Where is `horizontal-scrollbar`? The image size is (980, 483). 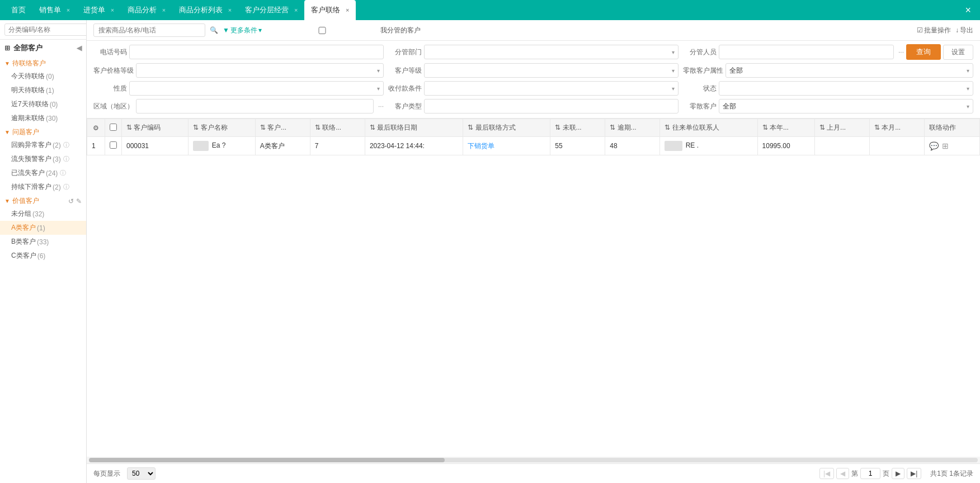
horizontal-scrollbar is located at coordinates (534, 460).